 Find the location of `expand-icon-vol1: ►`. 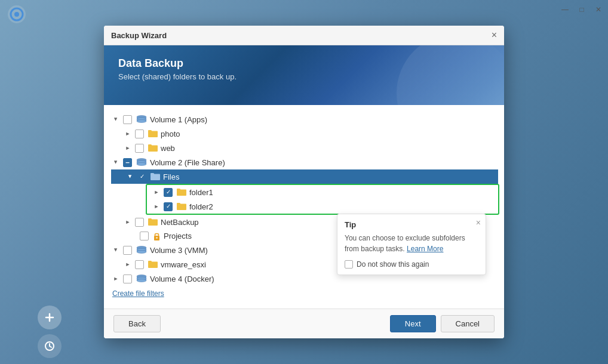

expand-icon-vol1: ► is located at coordinates (116, 119).